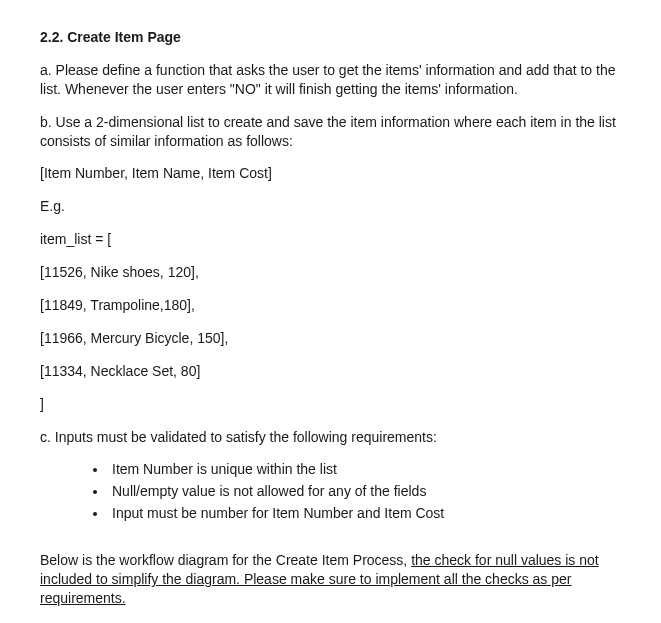 This screenshot has height=623, width=661. Describe the element at coordinates (364, 514) in the screenshot. I see `bullet-item: Input must be number for Item Number and…` at that location.